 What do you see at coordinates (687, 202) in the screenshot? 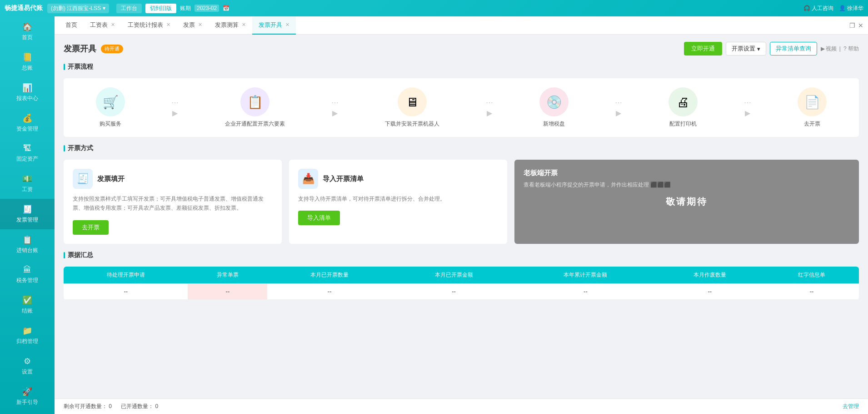
I see `method-card-boss: 老板端开票 查看老板端小程序提交的开票申请，并作出相应处理 ⬛⬛⬛ 敬请期待` at bounding box center [687, 202].